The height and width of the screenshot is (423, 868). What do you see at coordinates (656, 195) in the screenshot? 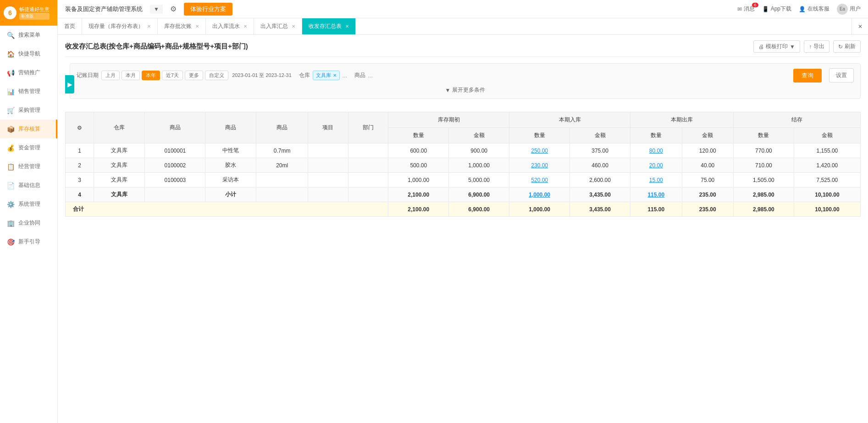
I see `subtotal-out-qty: 115.00` at bounding box center [656, 195].